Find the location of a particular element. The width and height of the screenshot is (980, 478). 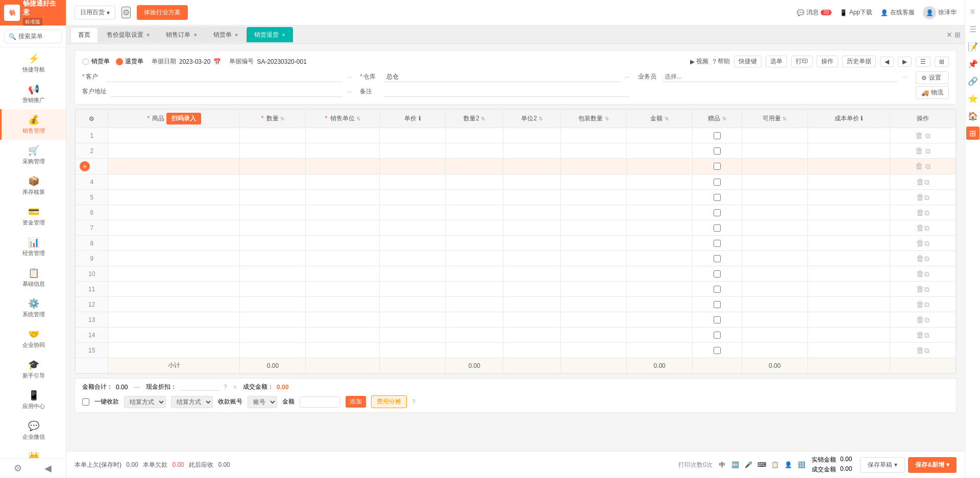

calendar-icon: 📅 is located at coordinates (217, 62).